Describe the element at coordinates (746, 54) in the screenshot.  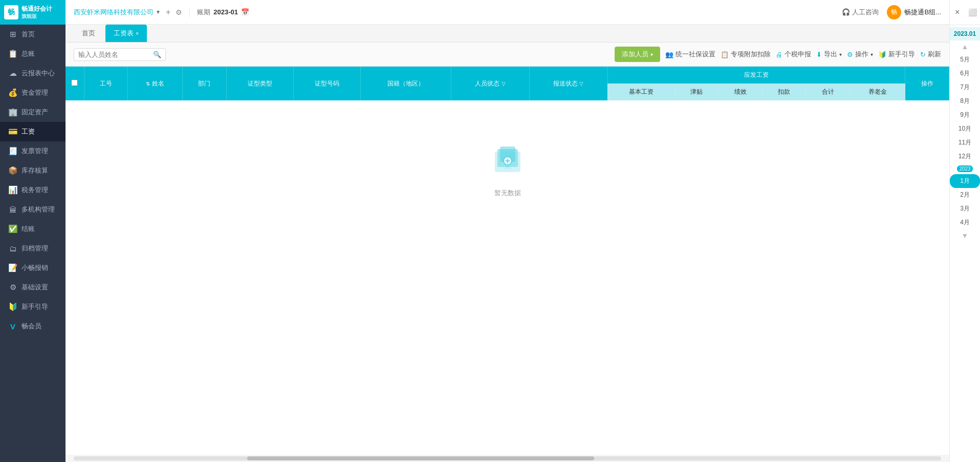
I see `special-deduction-button: 📋 专项附加扣除` at that location.